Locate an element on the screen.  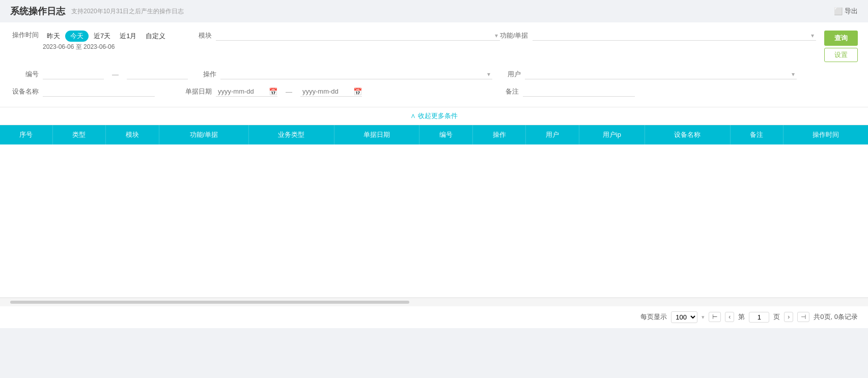
filter-row-3: 设备名称 单据日期 📅 — 📅 备注 is located at coordinates (434, 92).